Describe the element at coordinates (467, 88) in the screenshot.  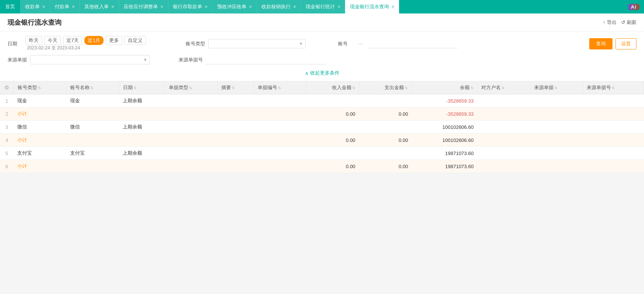
I see `col-sort-balance: 余额⇅` at that location.